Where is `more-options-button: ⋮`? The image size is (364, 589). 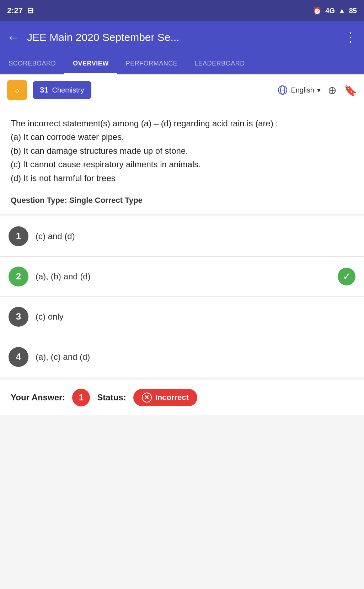 more-options-button: ⋮ is located at coordinates (350, 37).